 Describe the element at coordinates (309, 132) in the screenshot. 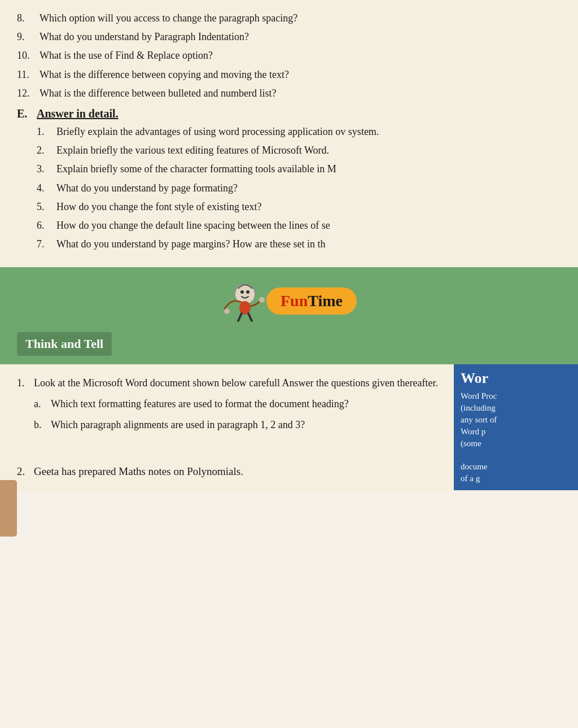

I see `answer-text: Briefly explain the advantages of using …` at that location.